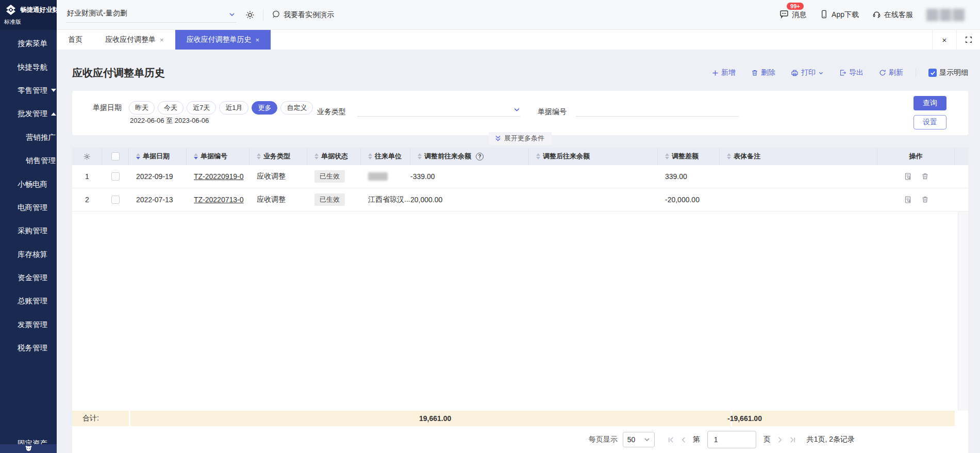  I want to click on column-header-docno: 单据编号, so click(218, 156).